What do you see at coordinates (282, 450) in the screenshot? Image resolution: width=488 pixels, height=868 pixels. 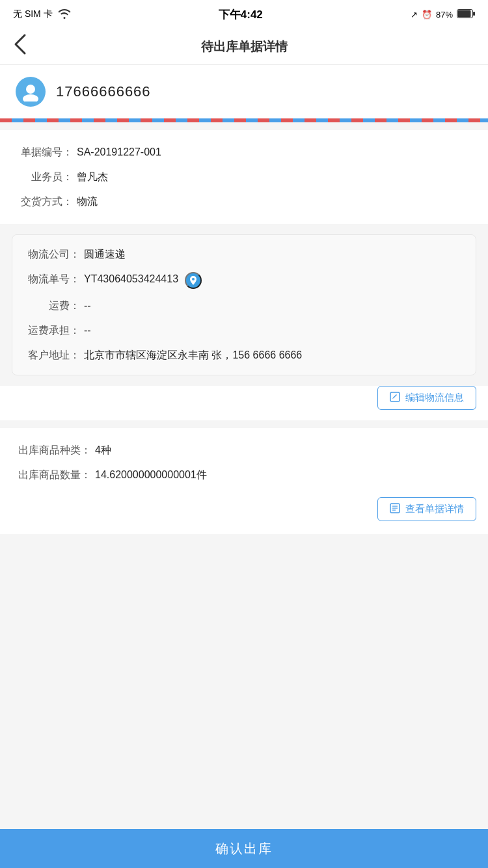 I see `goods-types-value: 4种` at bounding box center [282, 450].